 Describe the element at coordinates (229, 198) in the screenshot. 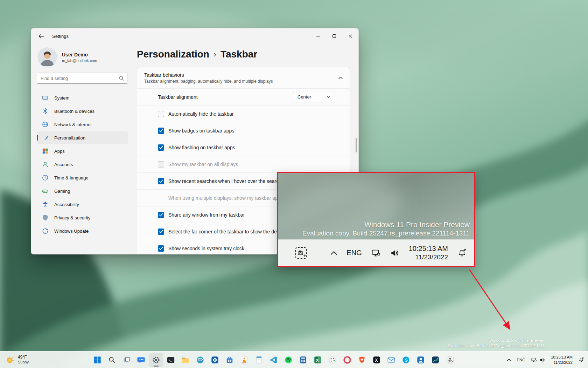

I see `setting-label: When using multiple displays, show my ta…` at that location.